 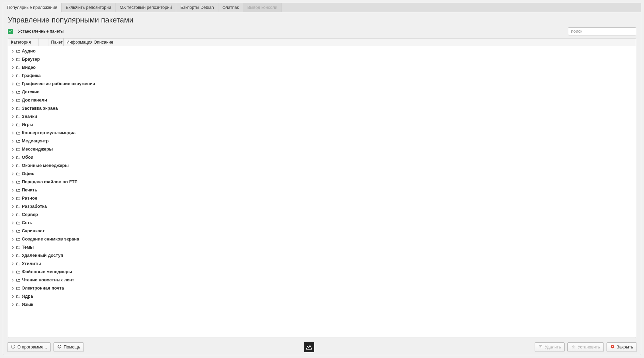 I want to click on install-label: Установить, so click(x=589, y=347).